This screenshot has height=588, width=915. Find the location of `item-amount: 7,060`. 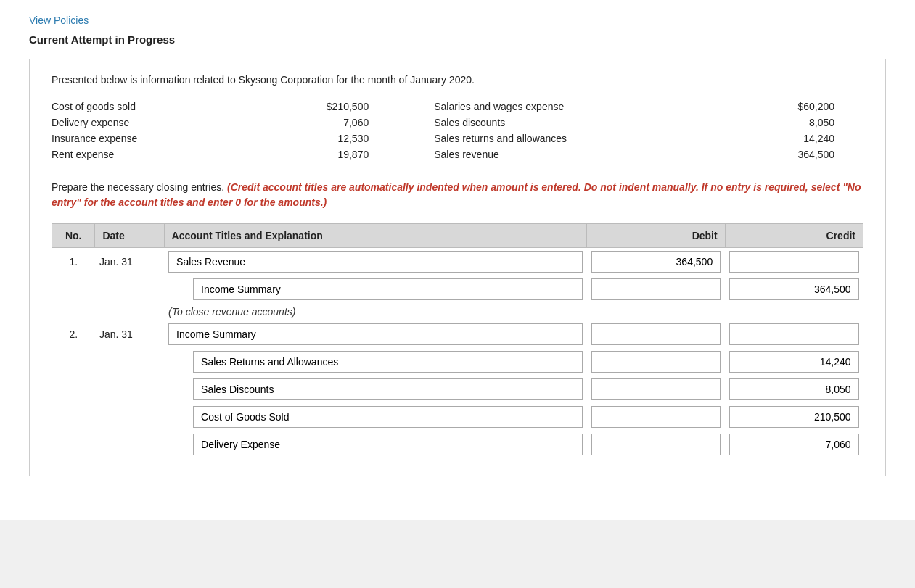

item-amount: 7,060 is located at coordinates (326, 123).